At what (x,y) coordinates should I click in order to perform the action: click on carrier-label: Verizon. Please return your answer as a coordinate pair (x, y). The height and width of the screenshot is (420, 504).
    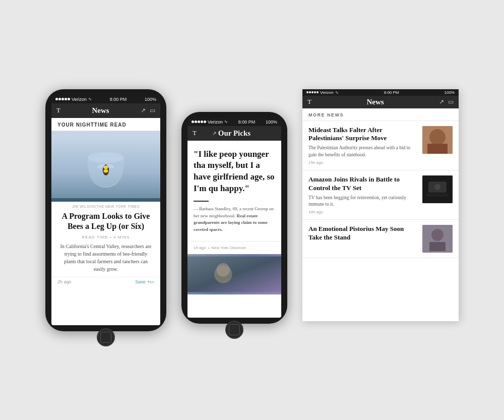
    Looking at the image, I should click on (79, 99).